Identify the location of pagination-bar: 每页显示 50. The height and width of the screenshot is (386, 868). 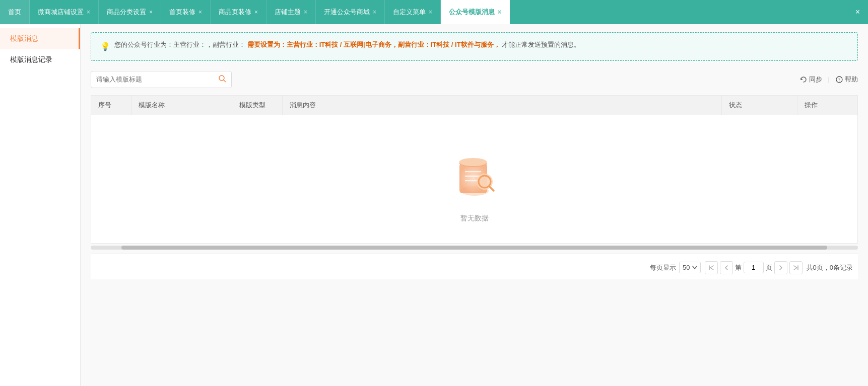
(475, 267).